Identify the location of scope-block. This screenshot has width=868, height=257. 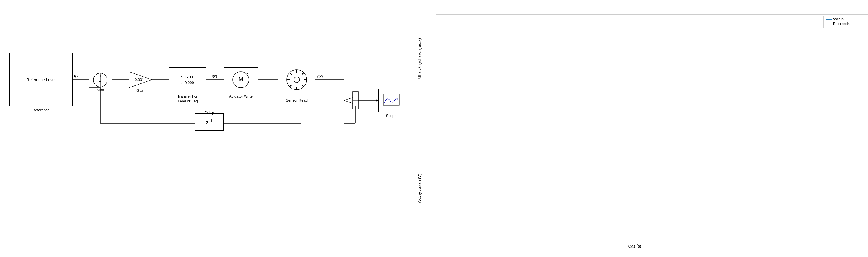
(392, 101).